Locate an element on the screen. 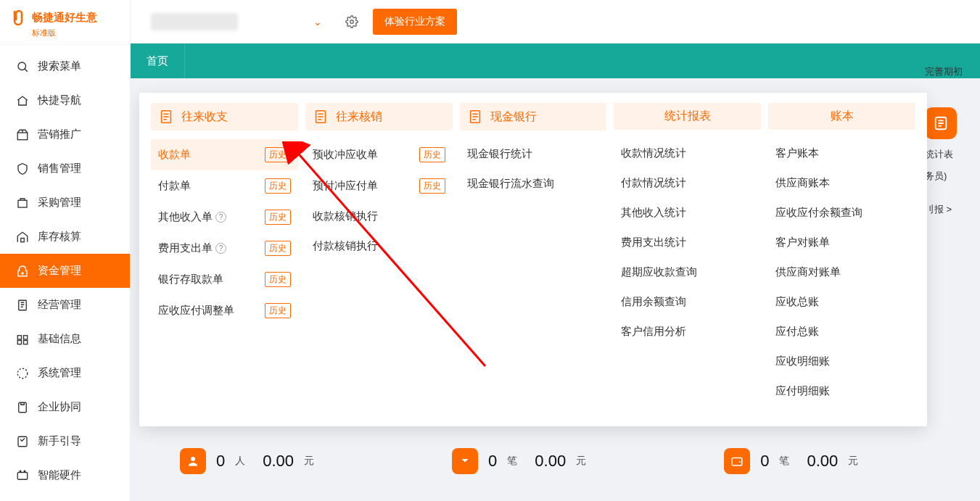  peek-link-salesman: 务员) is located at coordinates (947, 176).